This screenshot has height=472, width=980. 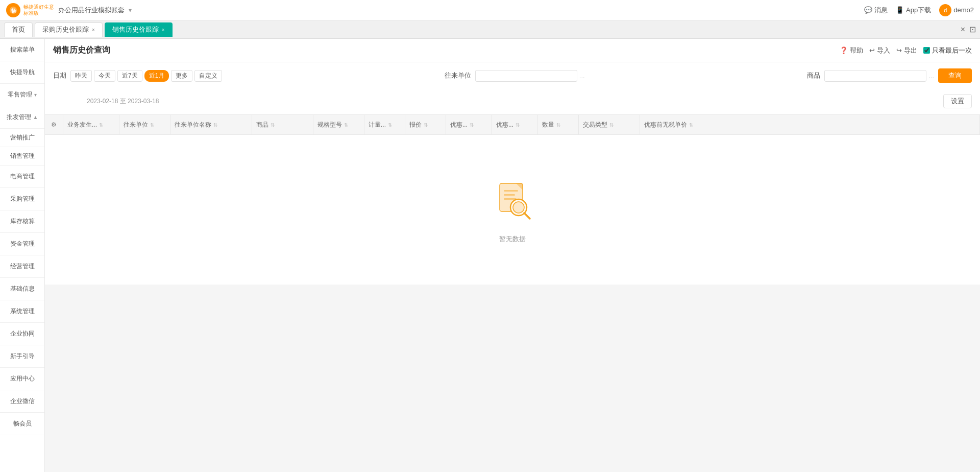 I want to click on goods-dots: ..., so click(x=931, y=76).